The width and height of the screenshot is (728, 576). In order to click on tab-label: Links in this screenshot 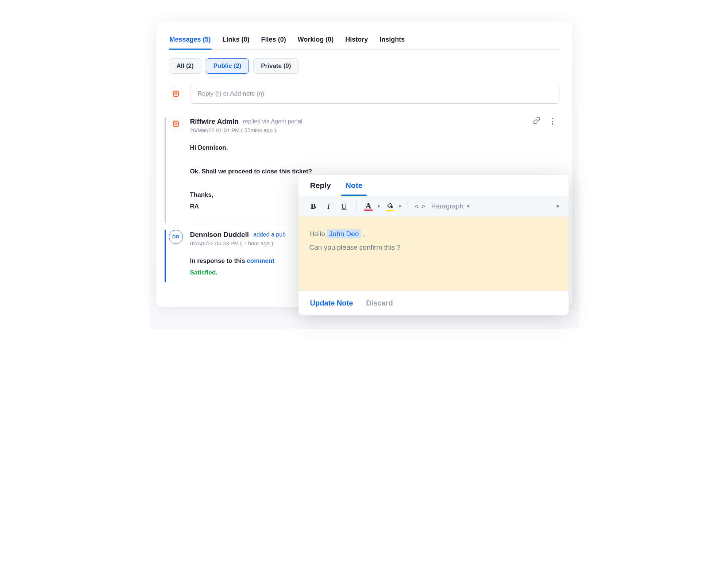, I will do `click(231, 39)`.